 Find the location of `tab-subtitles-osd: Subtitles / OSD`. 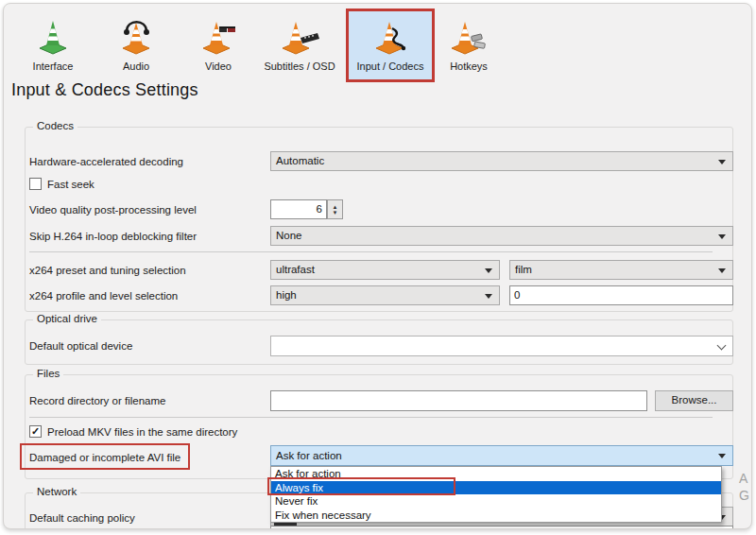

tab-subtitles-osd: Subtitles / OSD is located at coordinates (300, 45).